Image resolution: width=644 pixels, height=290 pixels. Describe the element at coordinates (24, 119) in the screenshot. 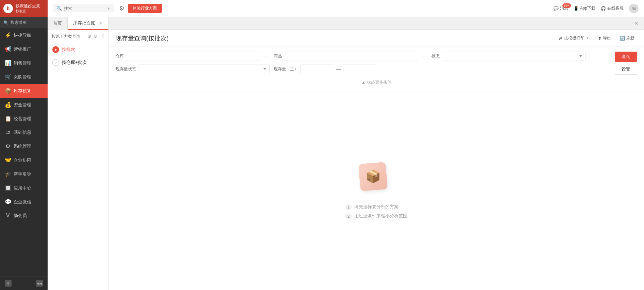

I see `sidebar-item-operations: 📋经营管理` at that location.